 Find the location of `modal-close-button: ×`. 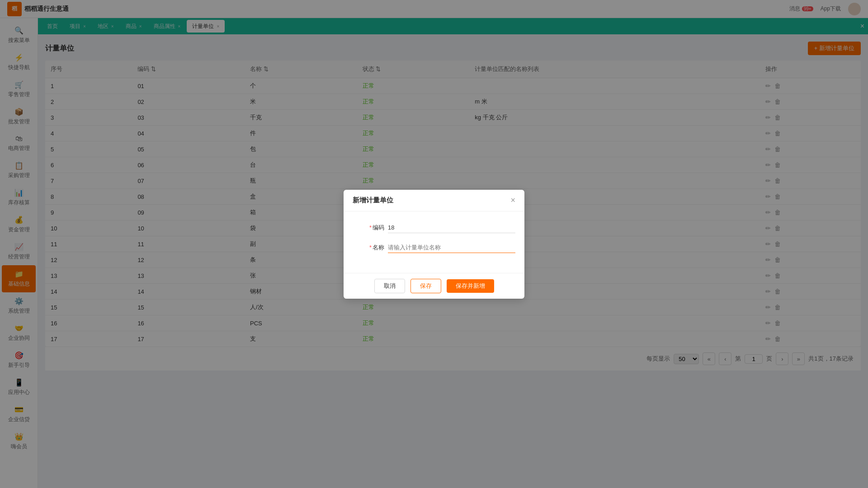

modal-close-button: × is located at coordinates (513, 200).